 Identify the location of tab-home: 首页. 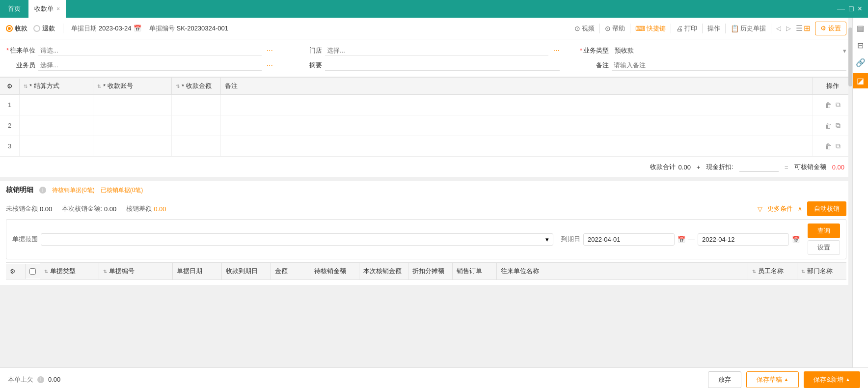
(14, 9).